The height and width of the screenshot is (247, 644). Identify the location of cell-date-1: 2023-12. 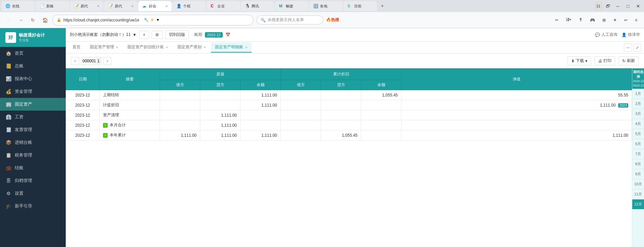
(83, 95).